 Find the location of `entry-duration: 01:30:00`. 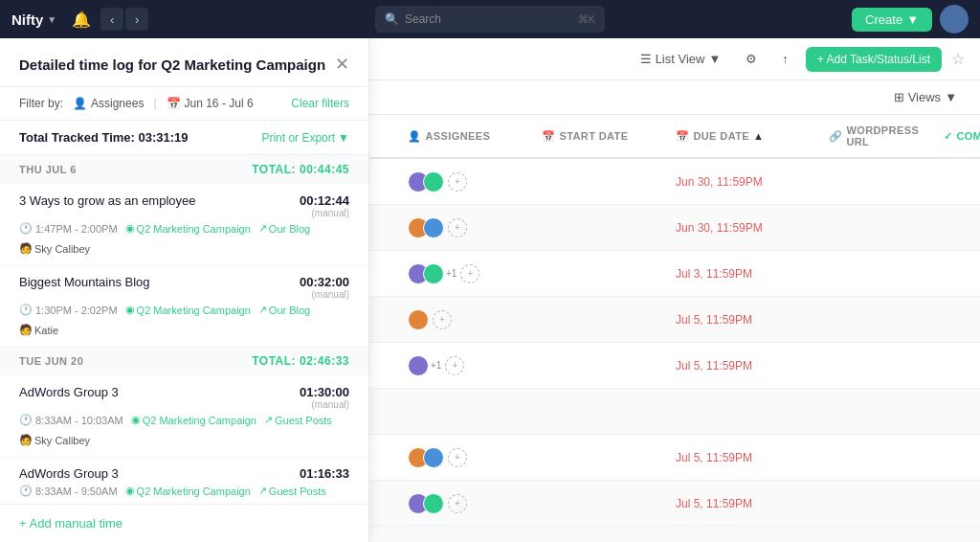

entry-duration: 01:30:00 is located at coordinates (324, 393).